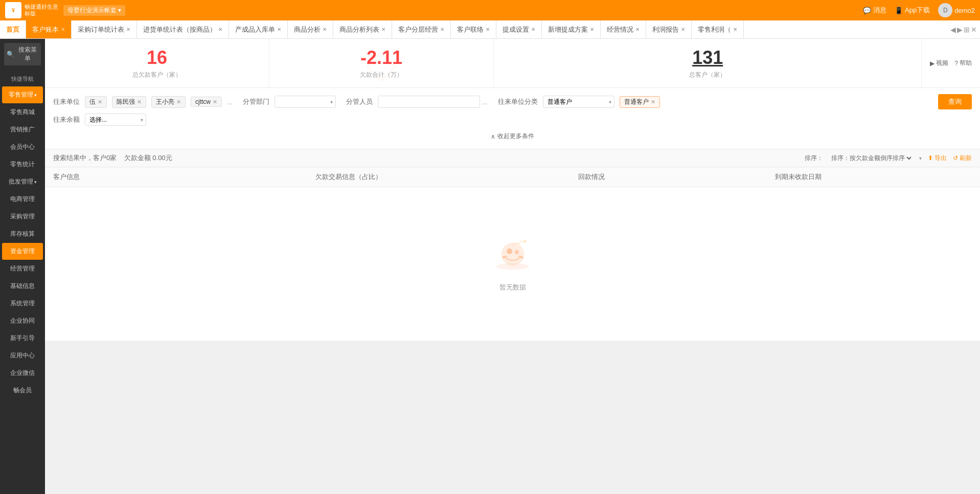 The height and width of the screenshot is (494, 980). What do you see at coordinates (22, 339) in the screenshot?
I see `sidebar-item-newbie: 新手引导` at bounding box center [22, 339].